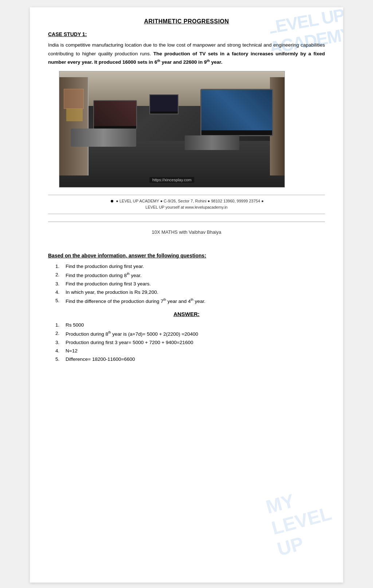  What do you see at coordinates (190, 267) in the screenshot?
I see `question-1: 1. Find the production during first year…` at bounding box center [190, 267].